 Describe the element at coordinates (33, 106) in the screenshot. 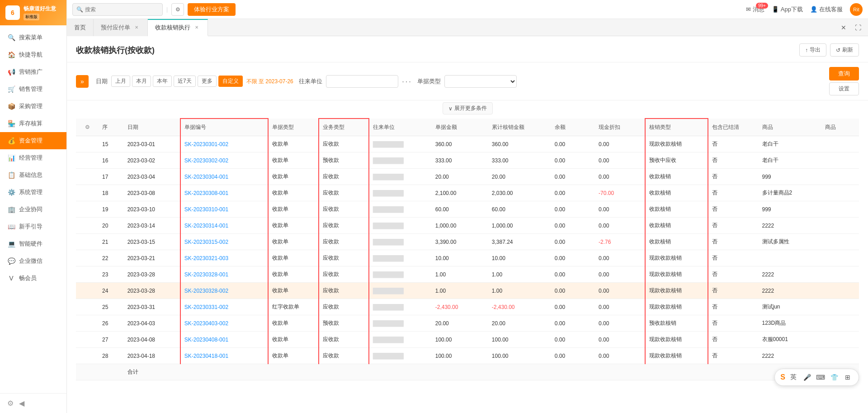

I see `sidebar-item-purchase: 📦 采购管理` at that location.